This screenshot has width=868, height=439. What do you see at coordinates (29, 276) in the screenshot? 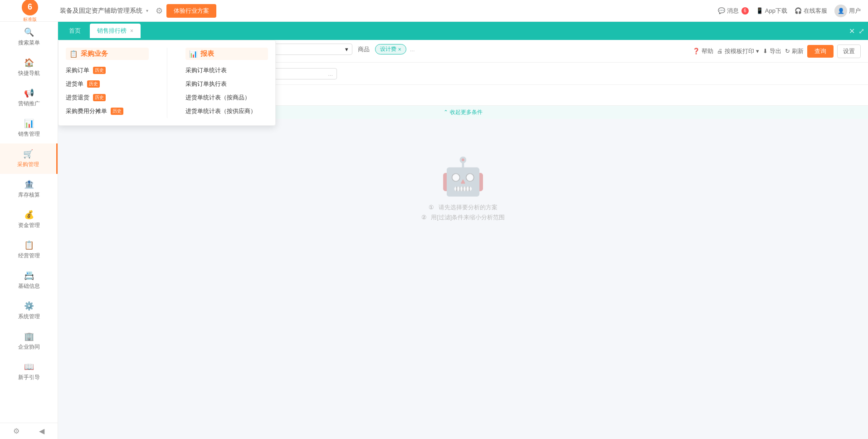
I see `basic-icon: 📇` at bounding box center [29, 276].